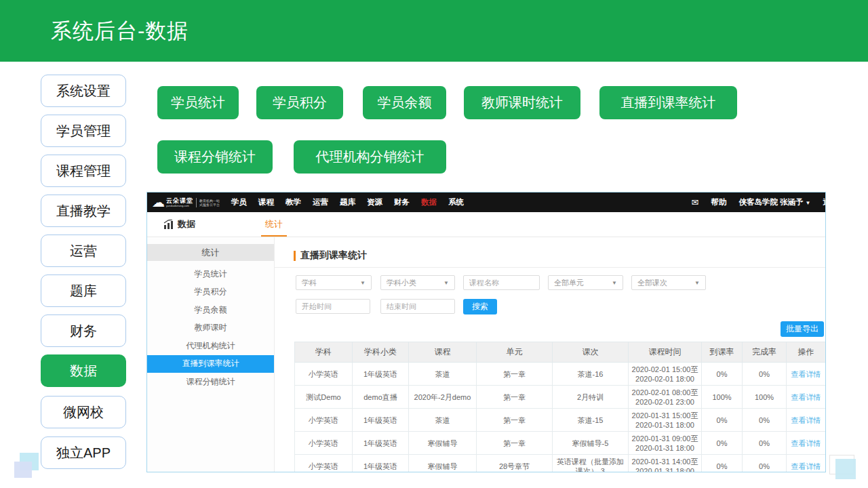  What do you see at coordinates (669, 103) in the screenshot?
I see `feature-button-5: 直播到课率统计` at bounding box center [669, 103].